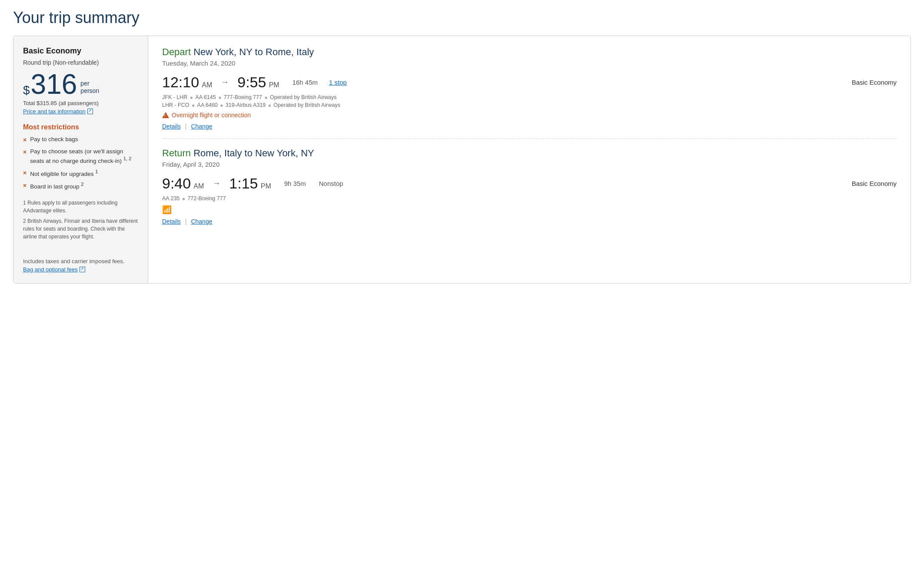 The image size is (924, 575). Describe the element at coordinates (258, 83) in the screenshot. I see `arrive-time: 9:55 PM` at that location.